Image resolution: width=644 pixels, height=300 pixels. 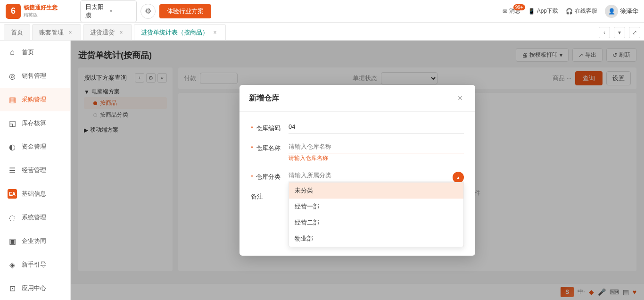 I want to click on tab-bar-right: ‹ ▾ ⤢, so click(x=619, y=33).